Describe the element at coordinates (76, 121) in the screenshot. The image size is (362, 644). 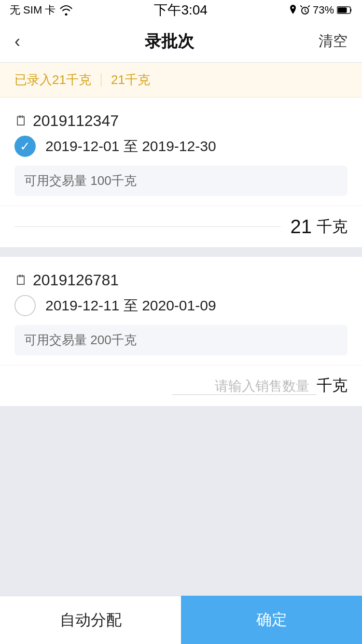
I see `batch1-id: 2019112347` at that location.